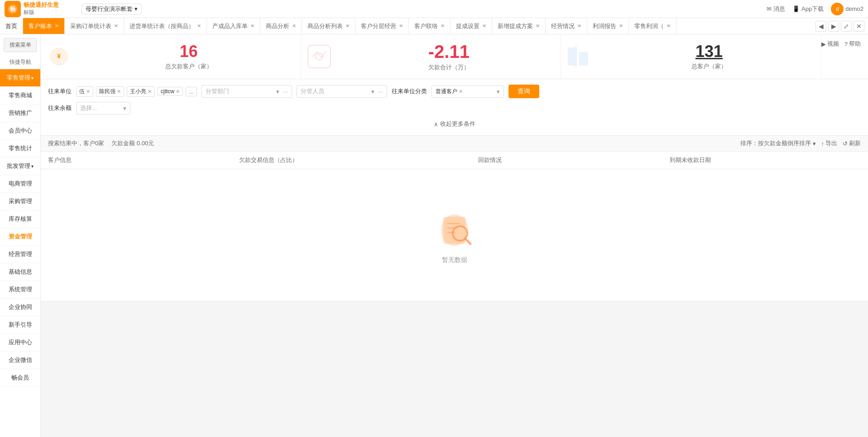 This screenshot has width=868, height=437. What do you see at coordinates (668, 26) in the screenshot?
I see `tab-close-retail: ✕` at bounding box center [668, 26].